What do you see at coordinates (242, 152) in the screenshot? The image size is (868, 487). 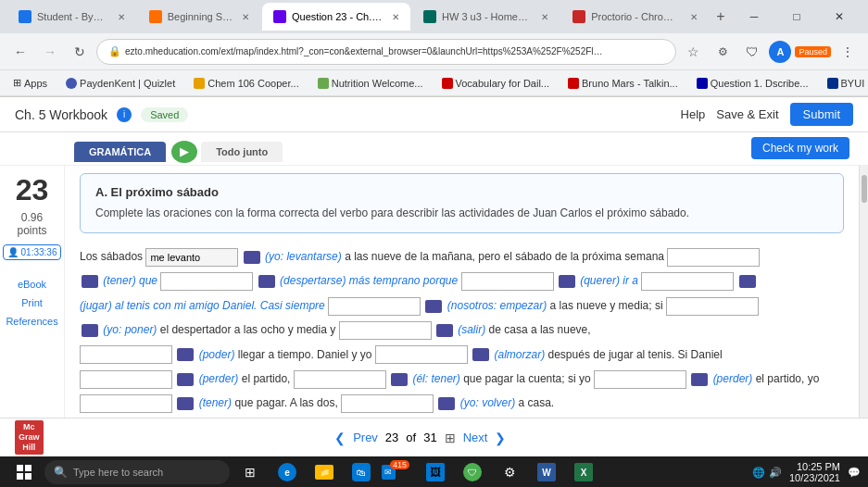 I see `tab-todo: Todo junto` at bounding box center [242, 152].